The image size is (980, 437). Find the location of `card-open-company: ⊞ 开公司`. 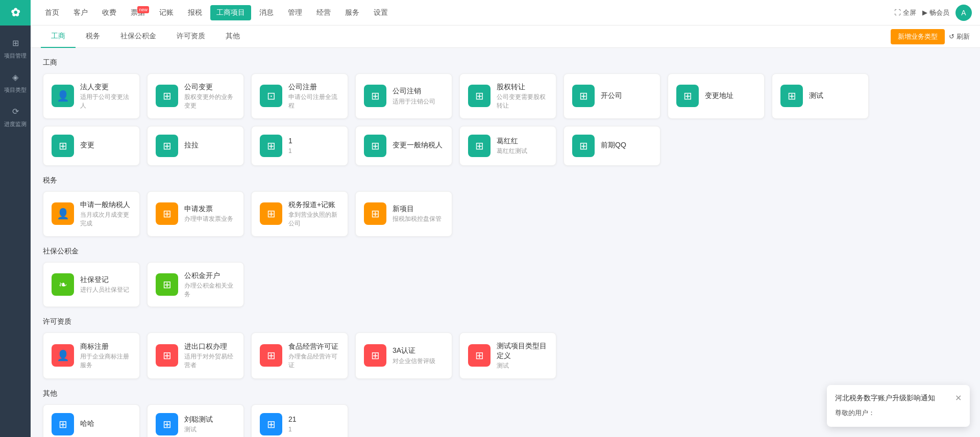

card-open-company: ⊞ 开公司 is located at coordinates (612, 96).